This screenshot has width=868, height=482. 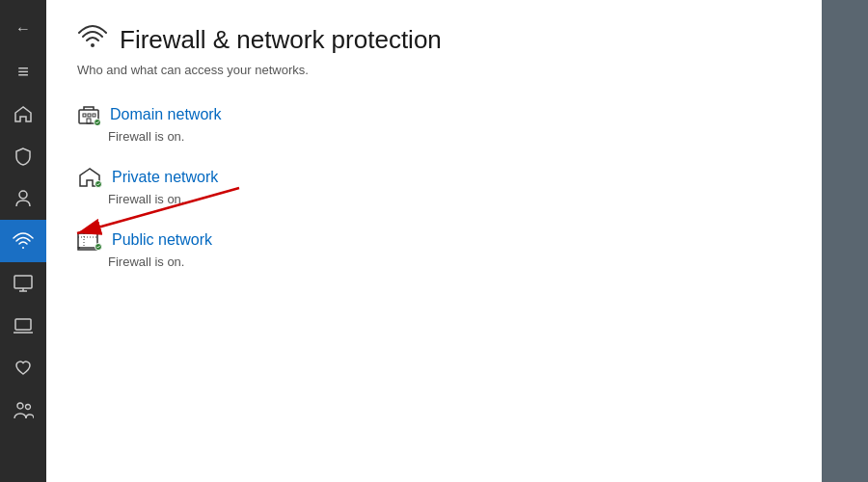 I want to click on network-item-private: Private network Firewall is on., so click(x=434, y=187).